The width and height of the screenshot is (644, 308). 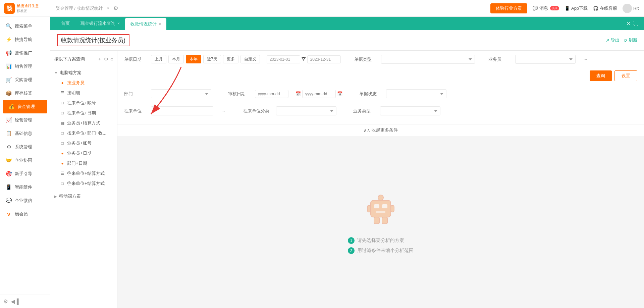 I want to click on message-icon: 💬, so click(x=535, y=8).